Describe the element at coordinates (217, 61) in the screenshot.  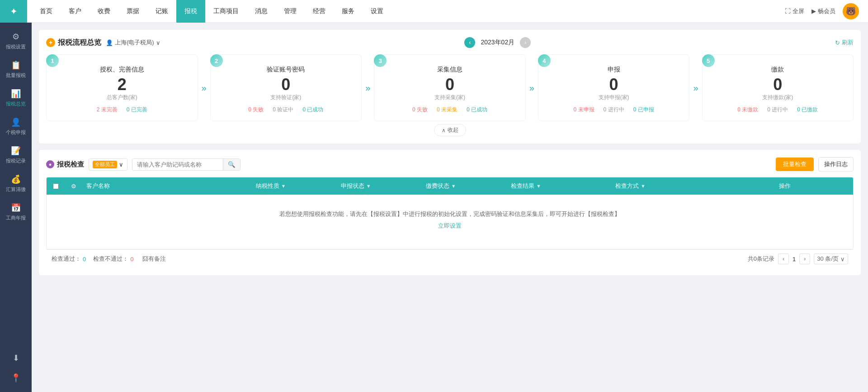
I see `step-badge-2: 2` at that location.